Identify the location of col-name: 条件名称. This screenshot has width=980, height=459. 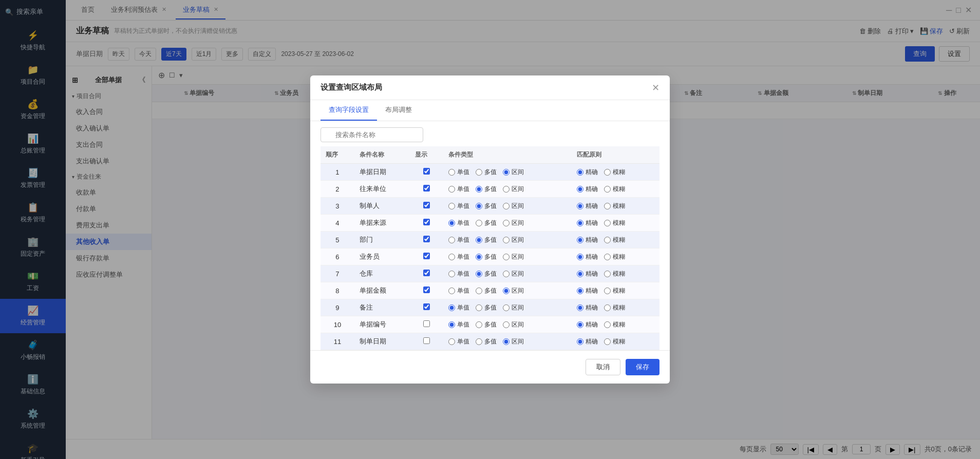
(382, 155).